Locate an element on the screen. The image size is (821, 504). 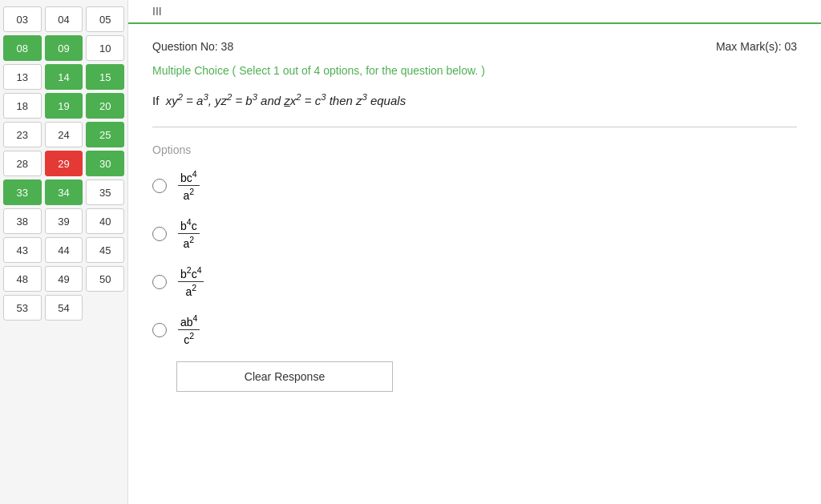
option-fraction-2: b4ca2 is located at coordinates (189, 234).